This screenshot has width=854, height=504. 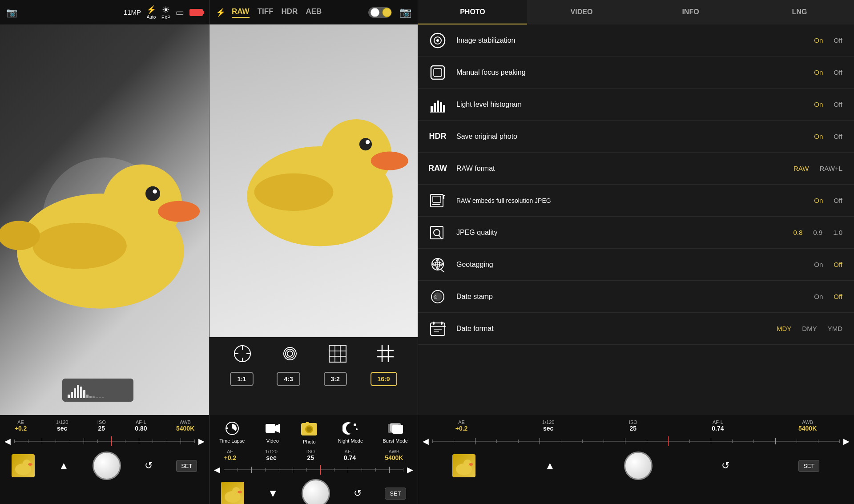 I want to click on mid-slider-right-arrow: ▶, so click(x=410, y=470).